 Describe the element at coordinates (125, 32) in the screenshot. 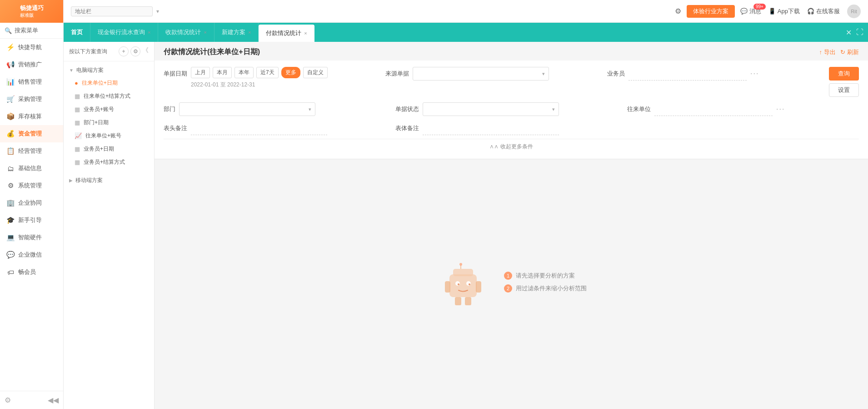

I see `tab-cash-flow: 现金银行流水查询 ×` at that location.